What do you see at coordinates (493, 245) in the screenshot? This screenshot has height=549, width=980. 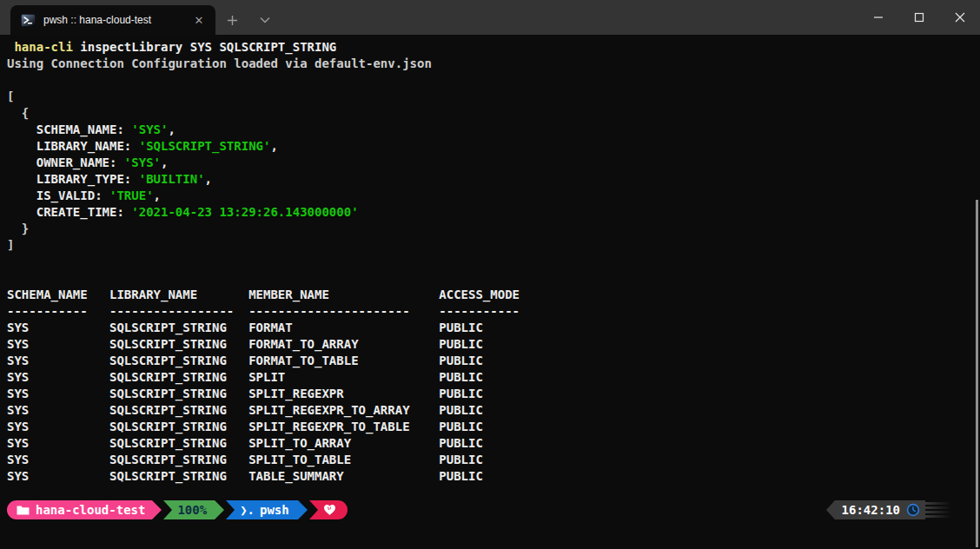 I see `json-bracket-close: ]` at bounding box center [493, 245].